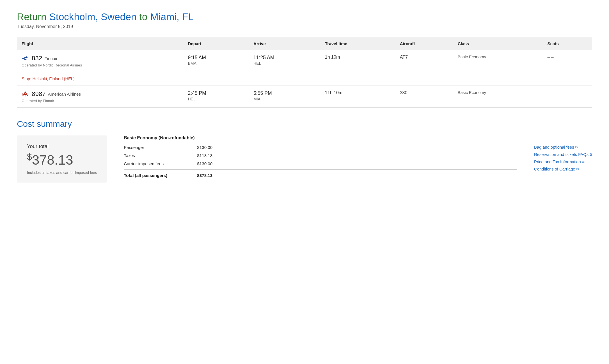  What do you see at coordinates (100, 101) in the screenshot?
I see `flight-2-operated-by: Operated by Finnair` at bounding box center [100, 101].